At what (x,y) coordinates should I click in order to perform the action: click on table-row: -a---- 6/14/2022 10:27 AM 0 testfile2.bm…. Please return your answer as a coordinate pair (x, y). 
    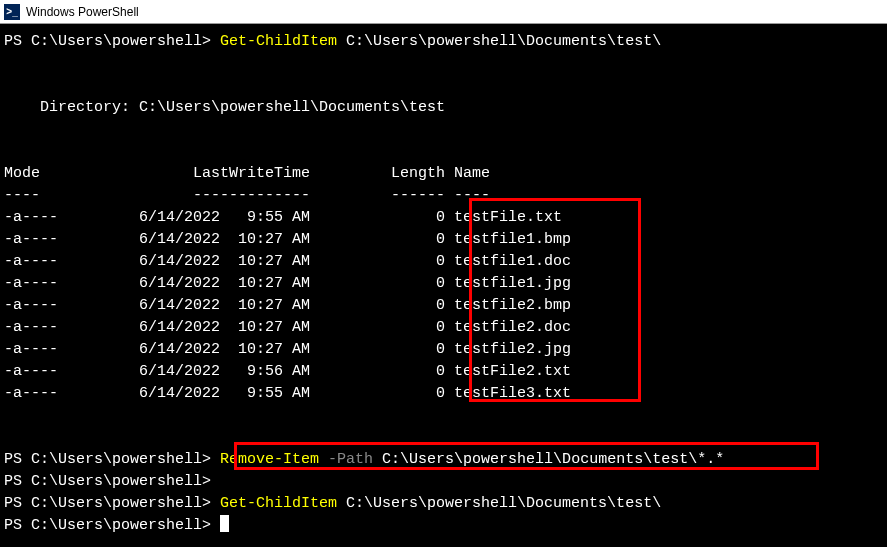
    Looking at the image, I should click on (444, 306).